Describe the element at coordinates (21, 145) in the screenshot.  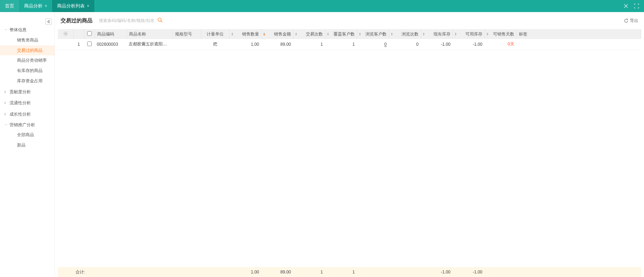
I see `sidebar-item-label: 新品` at that location.